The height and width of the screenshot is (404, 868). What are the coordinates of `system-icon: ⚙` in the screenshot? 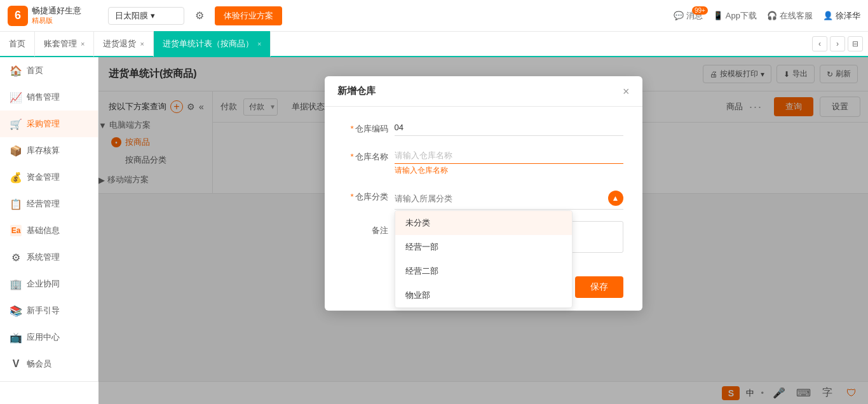 It's located at (16, 257).